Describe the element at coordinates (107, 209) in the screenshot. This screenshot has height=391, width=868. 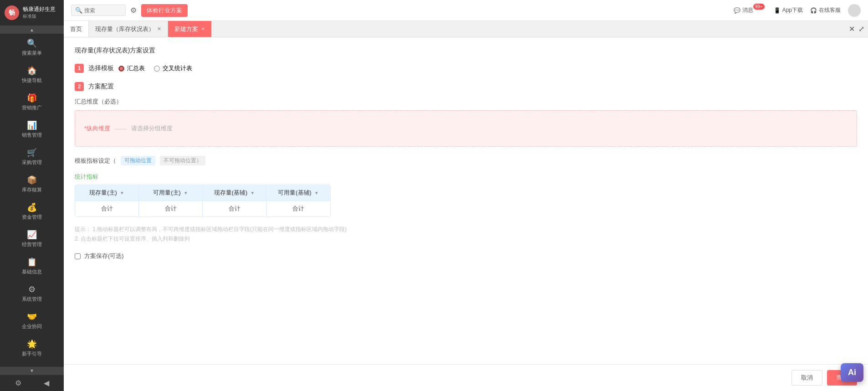
I see `stats-cell-0: 合计` at that location.